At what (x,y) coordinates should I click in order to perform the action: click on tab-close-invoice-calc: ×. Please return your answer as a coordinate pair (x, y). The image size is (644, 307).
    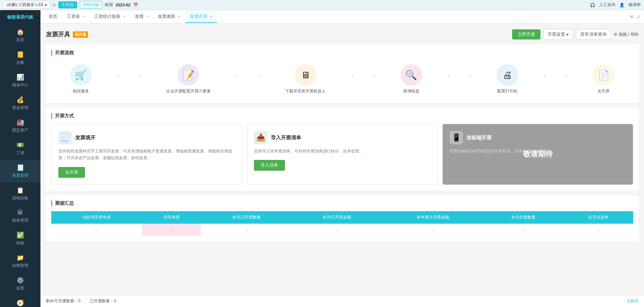
    Looking at the image, I should click on (179, 17).